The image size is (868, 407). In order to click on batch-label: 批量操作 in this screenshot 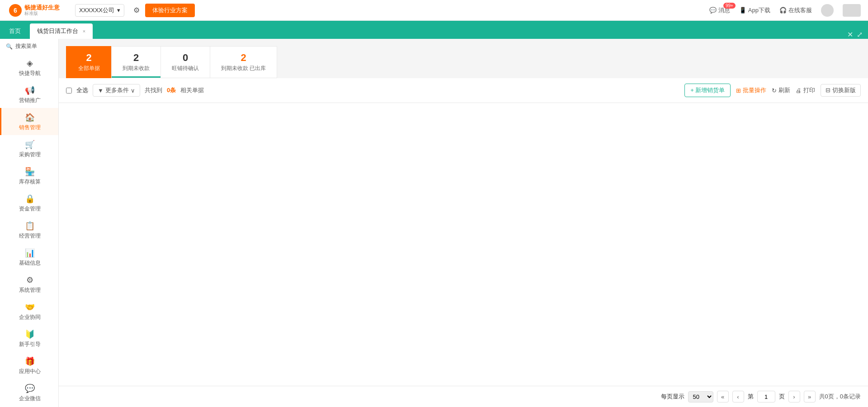, I will do `click(755, 90)`.